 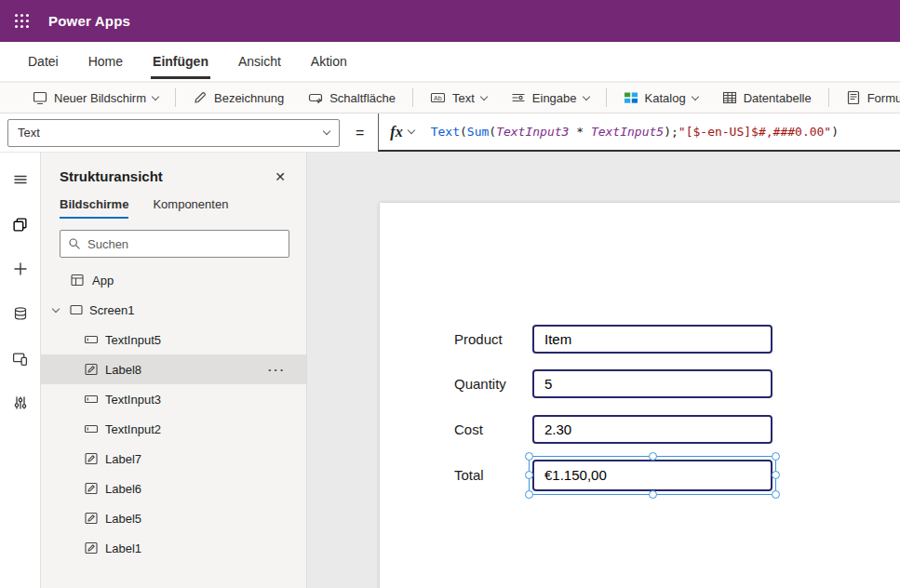 I want to click on advanced-tools-button, so click(x=20, y=403).